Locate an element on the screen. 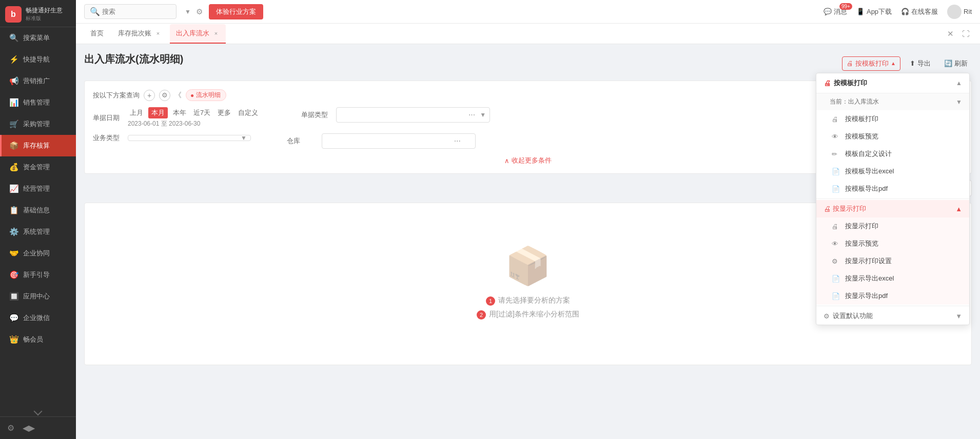 The height and width of the screenshot is (439, 980). sidebar-item-system: ⚙️ 系统管理 is located at coordinates (38, 232).